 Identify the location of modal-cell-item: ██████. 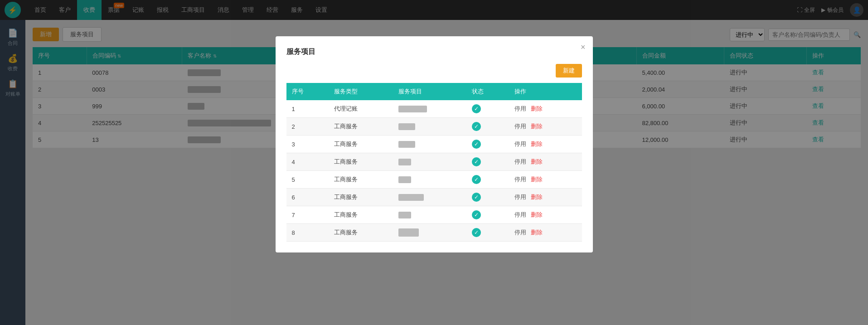
(430, 198).